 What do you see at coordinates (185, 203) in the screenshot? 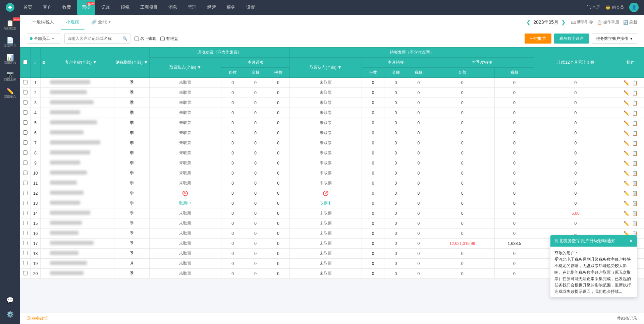
I see `in-status-cell: 取票中` at bounding box center [185, 203].